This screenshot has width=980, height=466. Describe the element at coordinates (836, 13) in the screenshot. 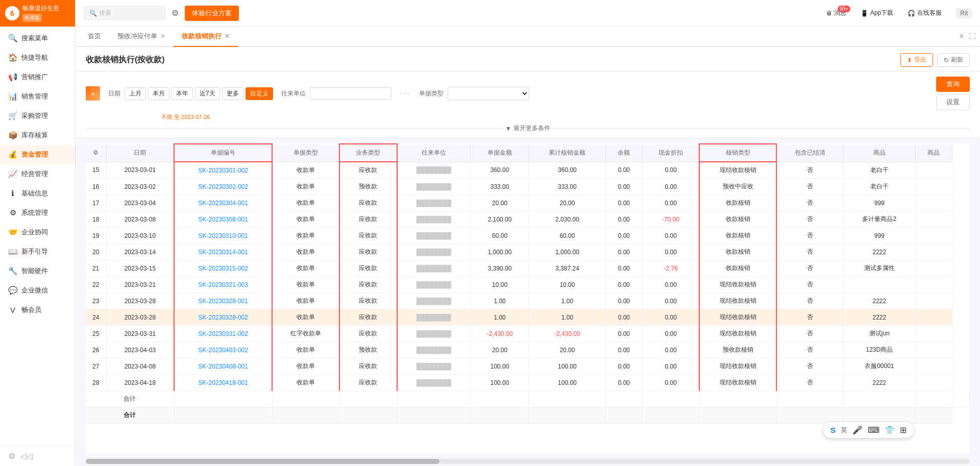

I see `messages-button: 🖥 消息 99+` at that location.